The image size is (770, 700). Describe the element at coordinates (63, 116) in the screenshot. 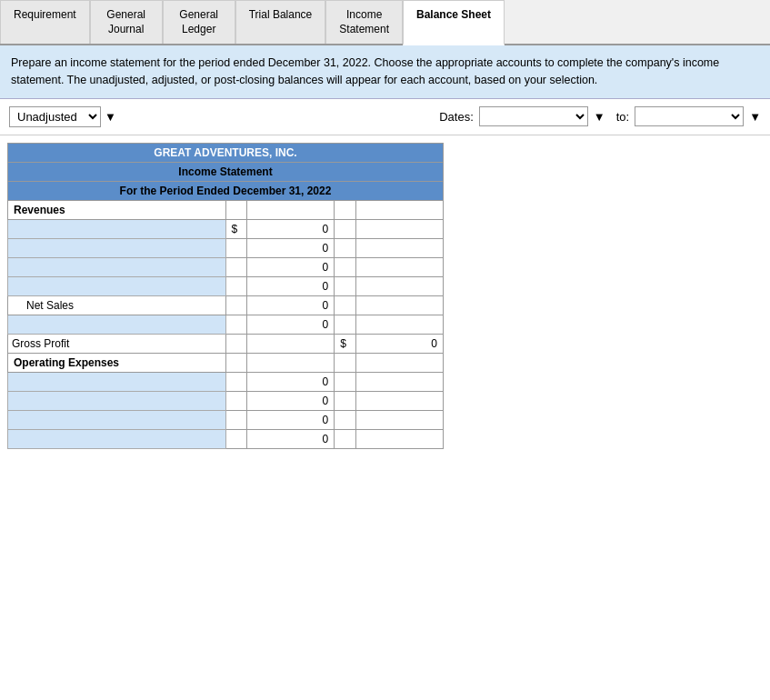

I see `balance-type-dropdown: Unadjusted Adjusted Post-closing ▼` at that location.